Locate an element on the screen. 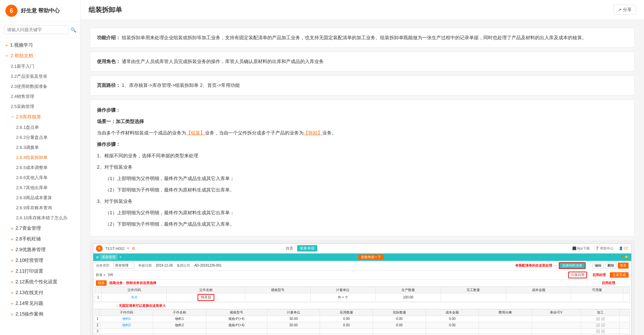 Image resolution: width=644 pixels, height=335 pixels. mock-annotation1-text: 有装配清单的在这里处理 is located at coordinates (534, 266).